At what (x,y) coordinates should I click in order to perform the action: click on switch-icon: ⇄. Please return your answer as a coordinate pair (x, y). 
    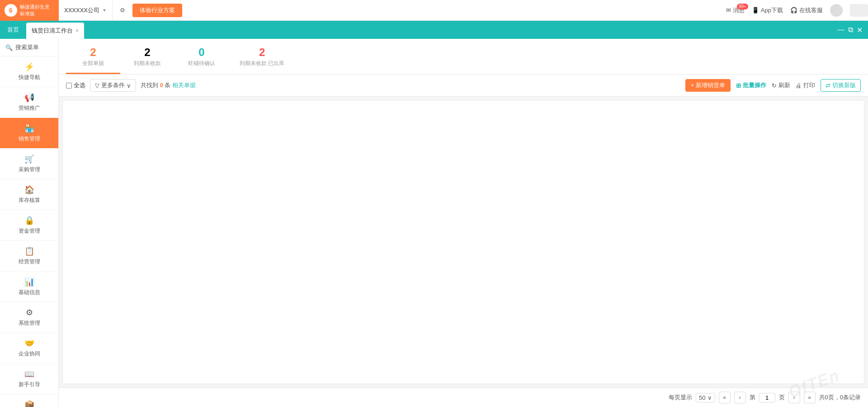
    Looking at the image, I should click on (828, 86).